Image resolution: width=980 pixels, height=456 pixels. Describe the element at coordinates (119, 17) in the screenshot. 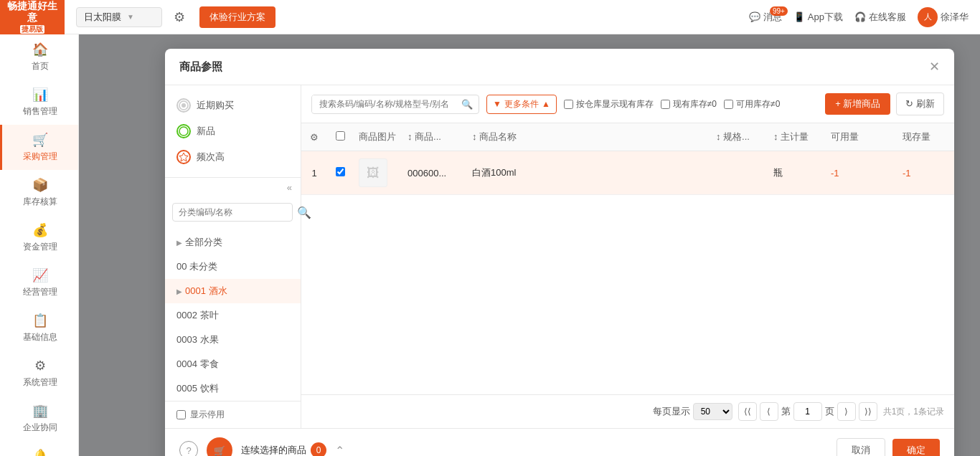

I see `store-selector: 日太阳膜 ▼` at that location.